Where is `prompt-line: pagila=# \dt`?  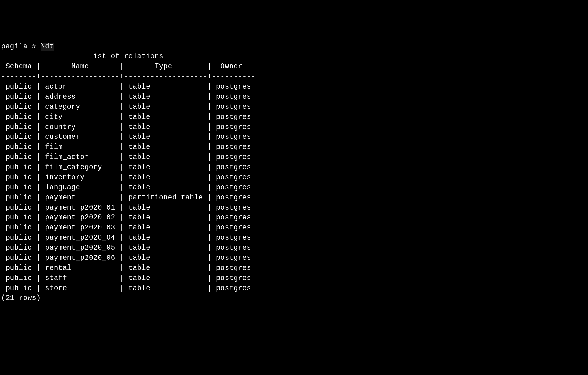 prompt-line: pagila=# \dt is located at coordinates (294, 47).